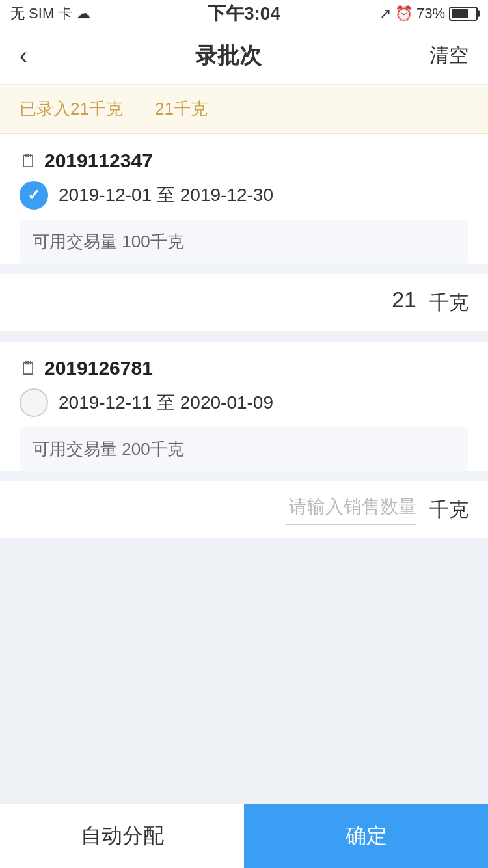 The height and width of the screenshot is (868, 488). What do you see at coordinates (122, 835) in the screenshot?
I see `auto-distribute-button: 自动分配` at bounding box center [122, 835].